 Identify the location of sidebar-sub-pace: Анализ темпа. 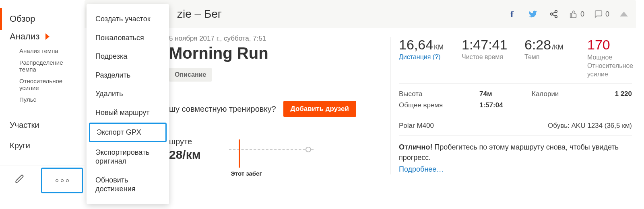
(42, 51).